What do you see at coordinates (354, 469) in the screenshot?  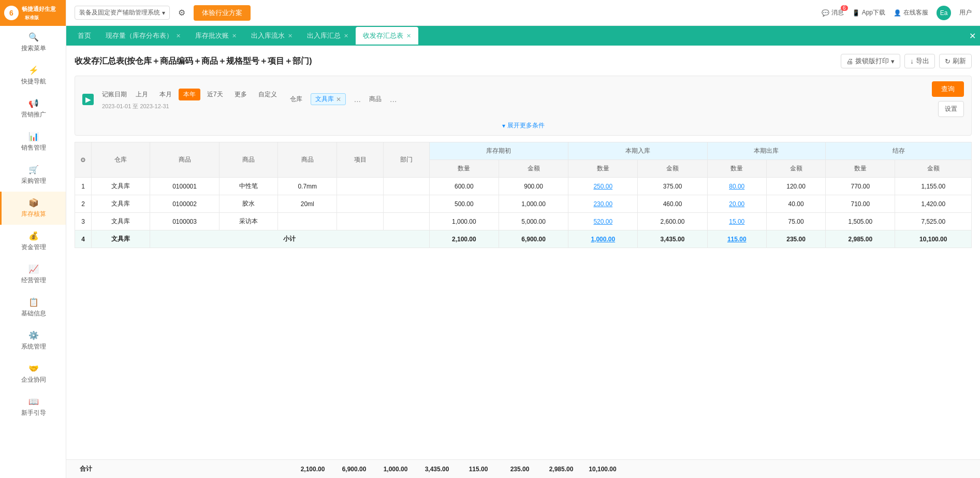 I see `footer-open-amt: 6,900.00` at bounding box center [354, 469].